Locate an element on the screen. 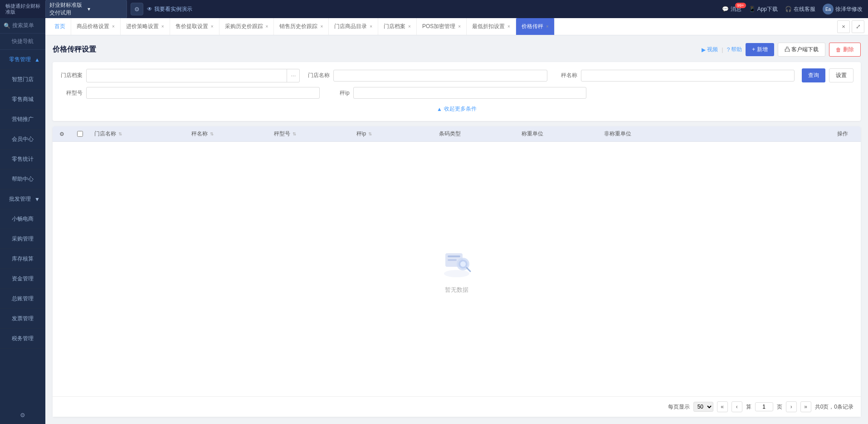 The width and height of the screenshot is (868, 424). message-badge: 99+ is located at coordinates (740, 5).